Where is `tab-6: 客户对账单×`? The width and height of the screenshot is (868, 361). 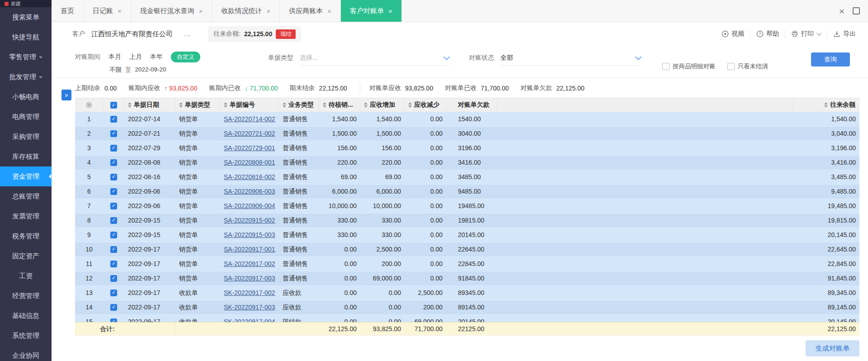
tab-6: 客户对账单× is located at coordinates (372, 11).